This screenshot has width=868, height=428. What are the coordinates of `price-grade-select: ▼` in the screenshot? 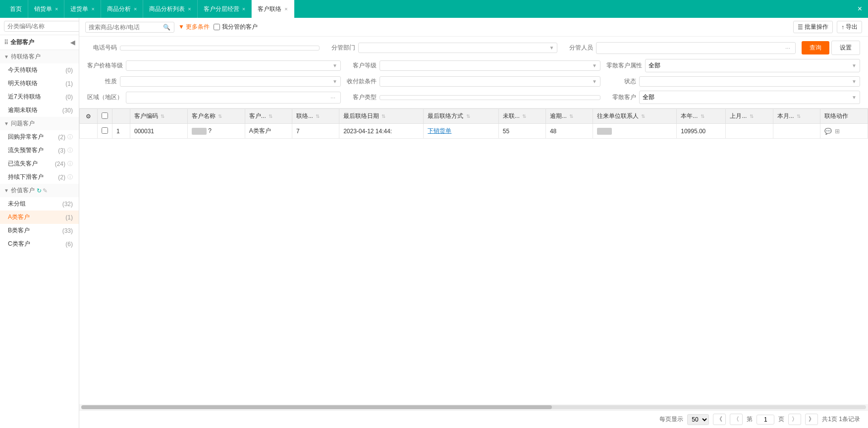 It's located at (233, 65).